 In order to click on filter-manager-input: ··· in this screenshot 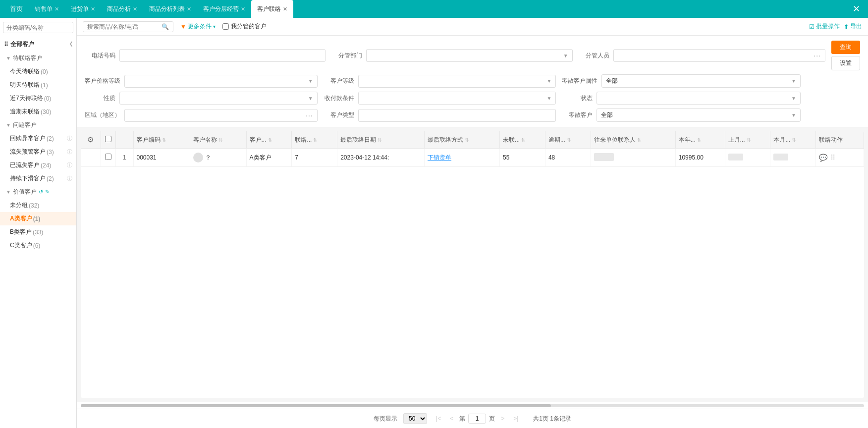, I will do `click(719, 55)`.